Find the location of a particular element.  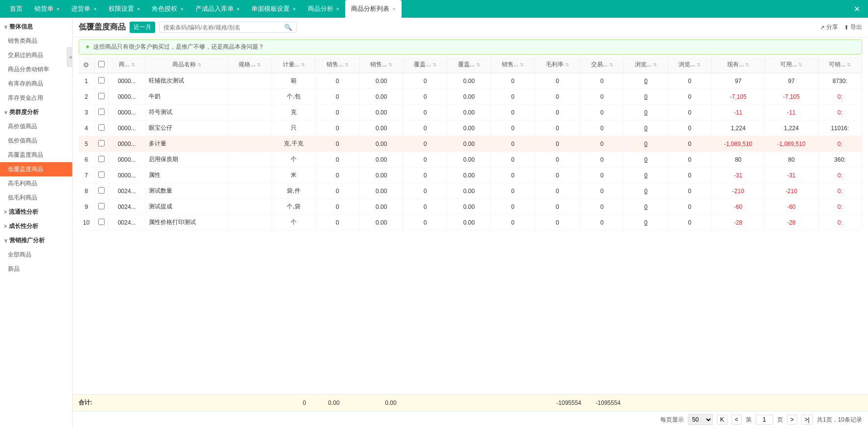

sidebar-section-growth: >成长性分析 is located at coordinates (36, 226).